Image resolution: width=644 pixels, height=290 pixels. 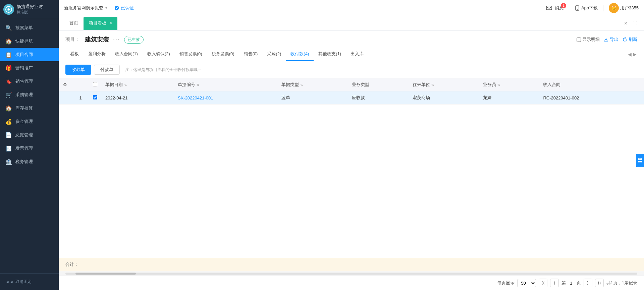 I want to click on sub-tab-payment: 收付款(4), so click(x=300, y=54).